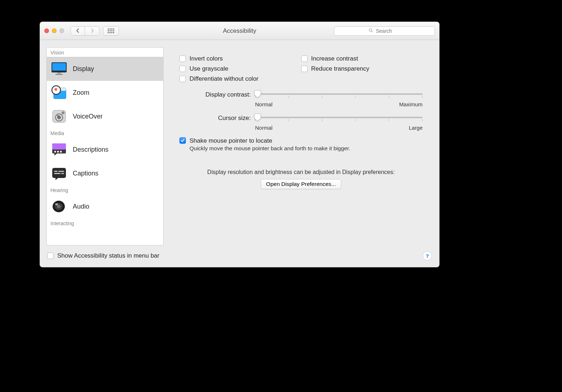 This screenshot has width=562, height=392. What do you see at coordinates (270, 141) in the screenshot?
I see `checkbox-label: Shake mouse pointer to locate` at bounding box center [270, 141].